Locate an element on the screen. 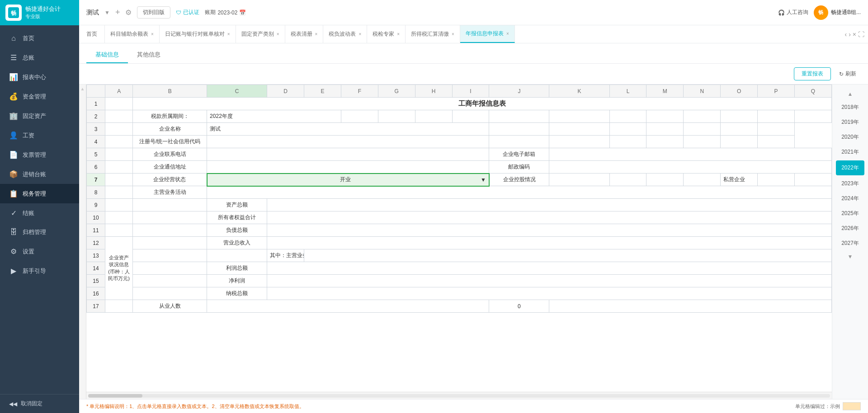 This screenshot has width=868, height=413. tab-income-tax: 所得税汇算清缴 × is located at coordinates (433, 34).